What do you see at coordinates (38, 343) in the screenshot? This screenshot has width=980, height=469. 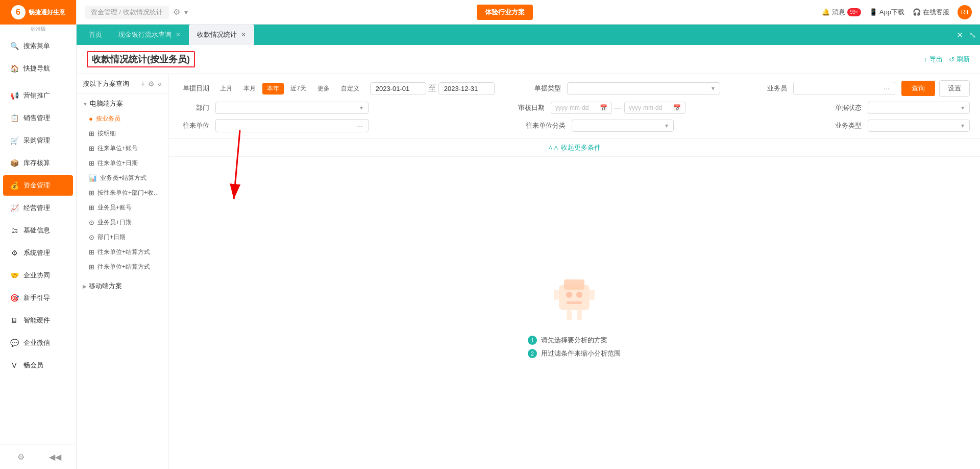 I see `sidebar-item-wechat: 💬 企业微信` at bounding box center [38, 343].